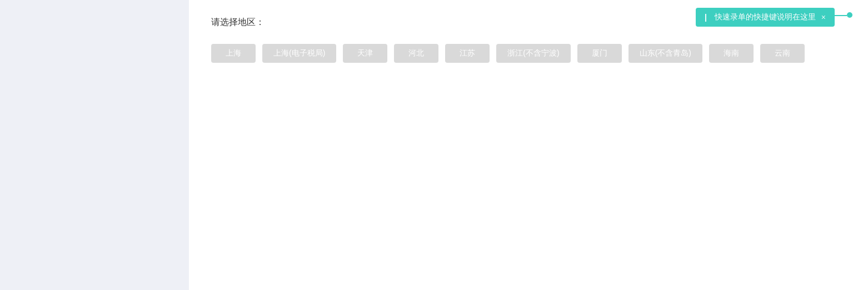  I want to click on region-buttons: 上海上海(电子税局)天津河北江苏浙江(不含宁波)厦门山东(不含青岛)海南云南, so click(528, 53).